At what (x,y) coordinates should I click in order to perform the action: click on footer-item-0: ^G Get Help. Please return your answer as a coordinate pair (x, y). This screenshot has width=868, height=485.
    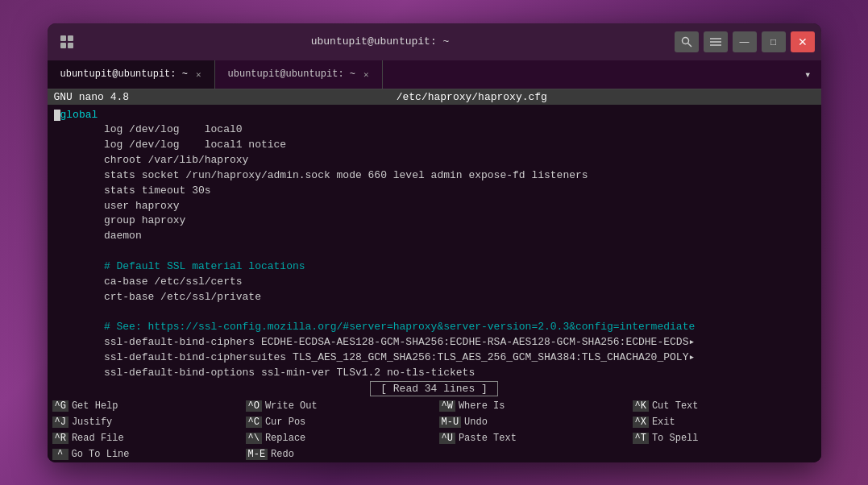
    Looking at the image, I should click on (144, 406).